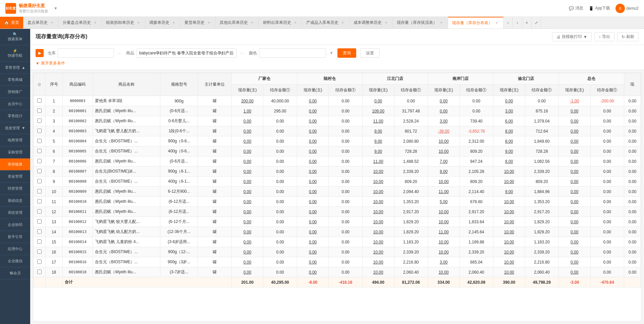  Describe the element at coordinates (15, 152) in the screenshot. I see `sidebar-item-purchase: 采购管理` at that location.